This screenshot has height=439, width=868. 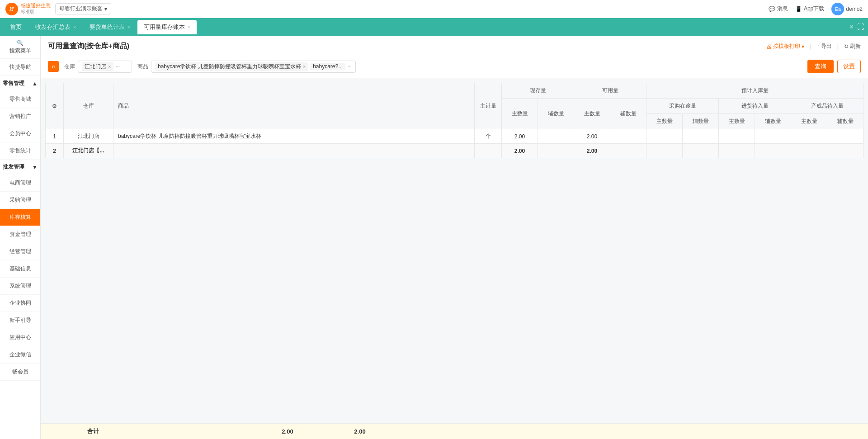 I want to click on sidebar-item-operations-mgmt: 经营管理, so click(x=20, y=252).